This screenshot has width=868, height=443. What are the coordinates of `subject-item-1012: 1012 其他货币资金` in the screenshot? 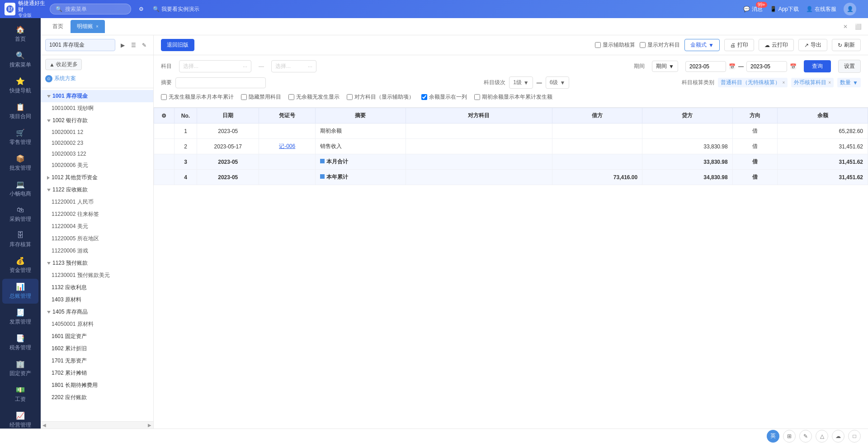 It's located at (97, 177).